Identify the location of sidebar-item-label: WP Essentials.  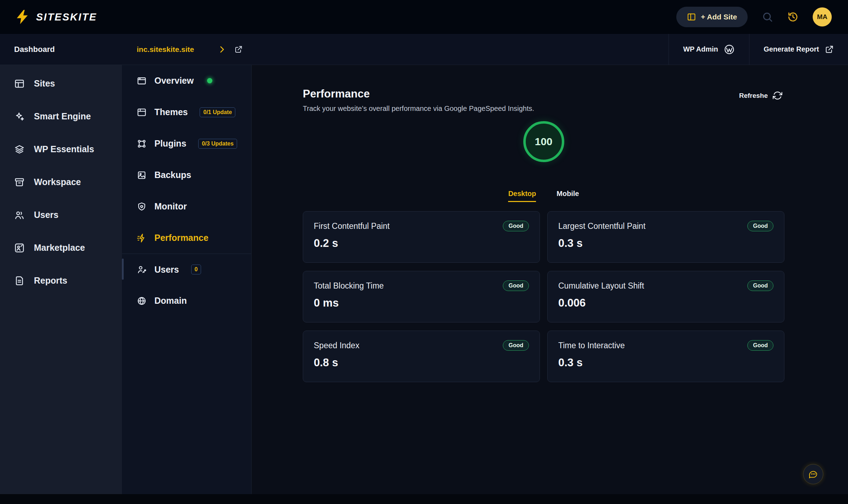
(64, 149).